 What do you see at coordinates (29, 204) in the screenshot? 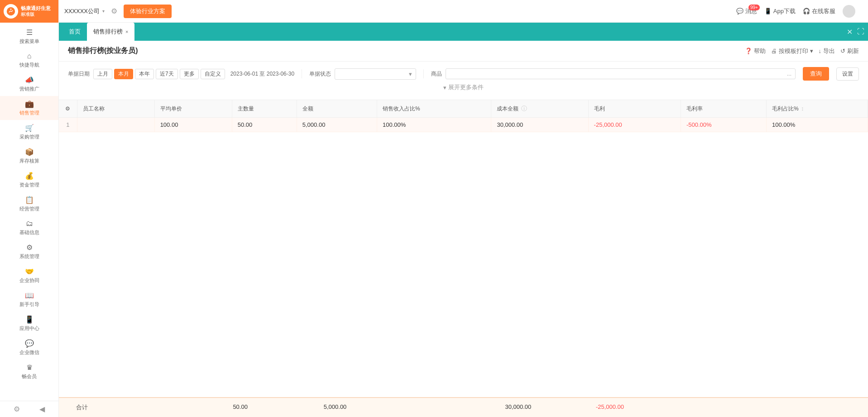
I see `sidebar-item-operations: 📋经营管理` at bounding box center [29, 204].